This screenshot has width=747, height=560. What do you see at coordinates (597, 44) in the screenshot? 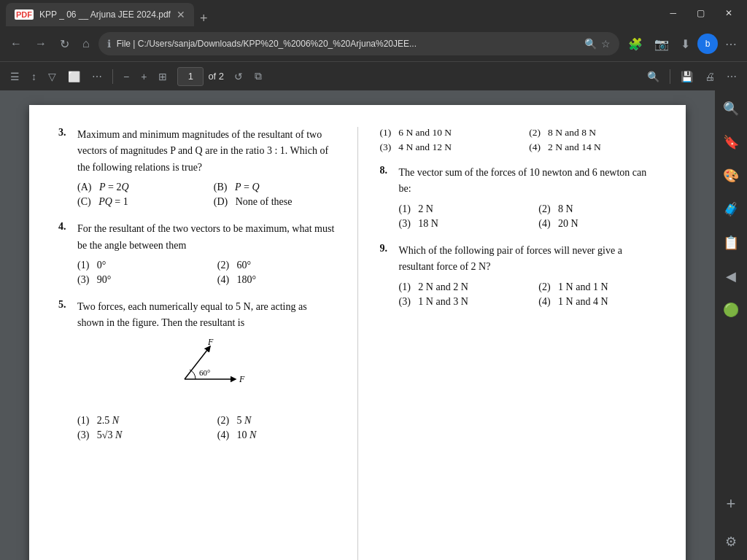
I see `address-icons: 🔍 ☆` at bounding box center [597, 44].